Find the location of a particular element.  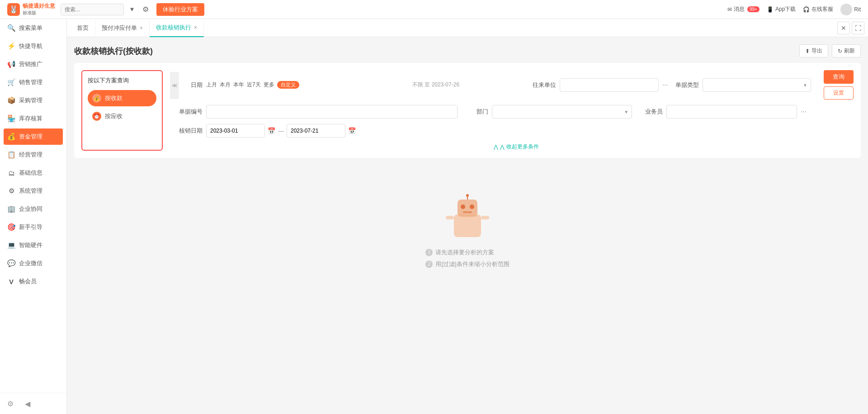

staff-input is located at coordinates (731, 112).